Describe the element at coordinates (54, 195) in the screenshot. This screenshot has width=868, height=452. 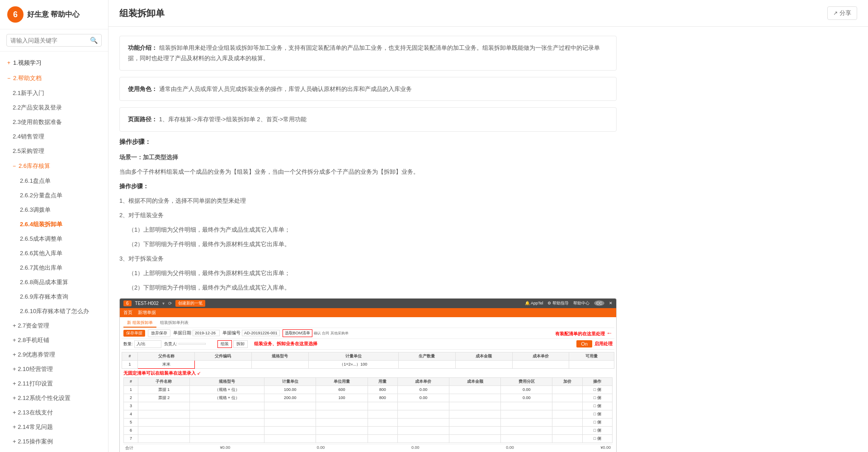
I see `sidebar-item-262: 2.6.2分量盘点单` at that location.